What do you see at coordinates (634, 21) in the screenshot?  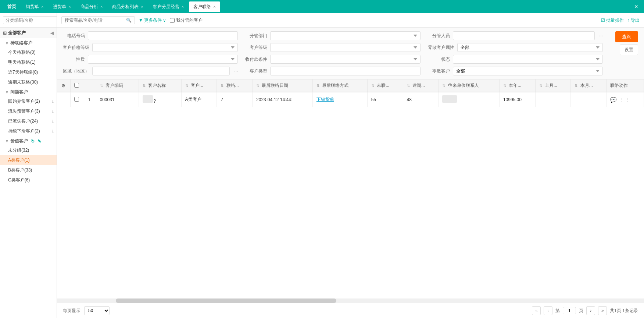 I see `export-button: ↑ 导出` at bounding box center [634, 21].